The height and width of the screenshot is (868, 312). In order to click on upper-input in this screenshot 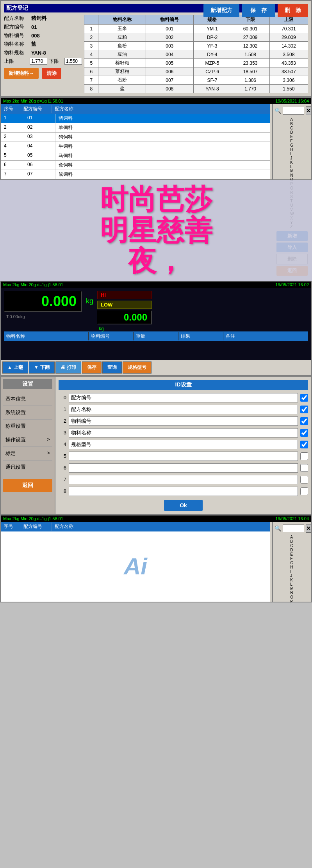, I will do `click(38, 61)`.